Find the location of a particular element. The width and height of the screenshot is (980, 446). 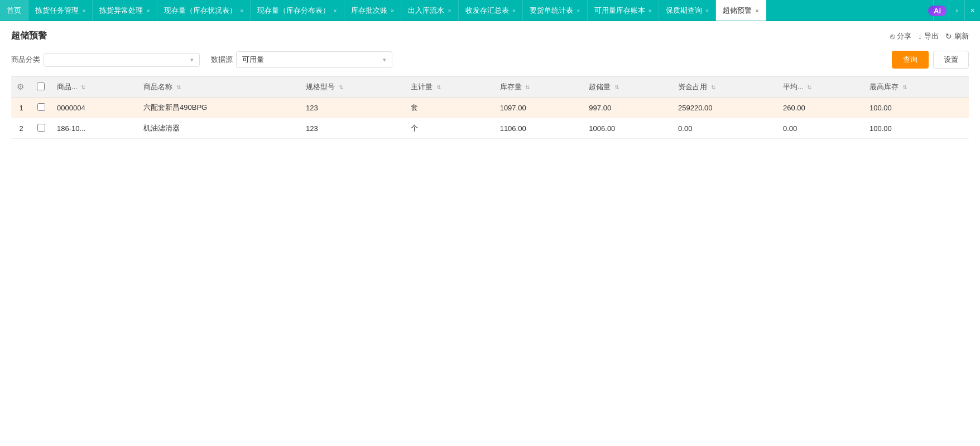

col-unit: 主计量 ⇅ is located at coordinates (450, 87).